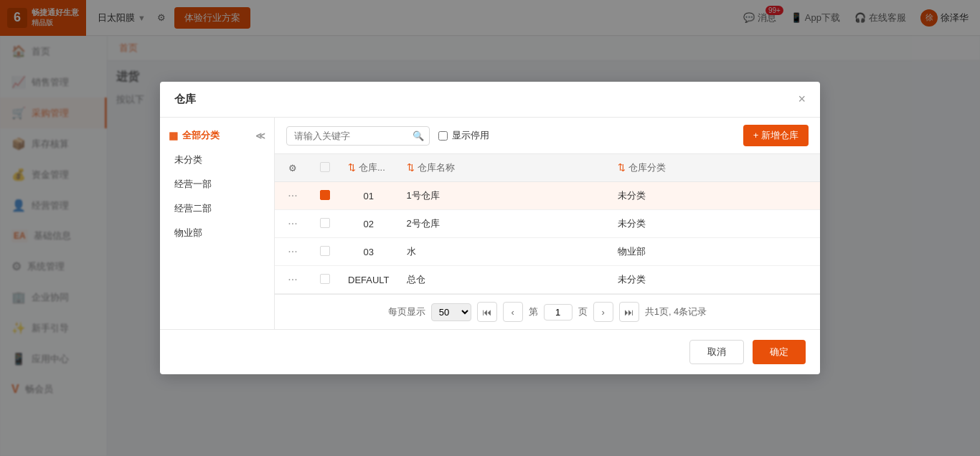 This screenshot has height=456, width=980. What do you see at coordinates (504, 196) in the screenshot?
I see `row-name: 1号仓库` at bounding box center [504, 196].